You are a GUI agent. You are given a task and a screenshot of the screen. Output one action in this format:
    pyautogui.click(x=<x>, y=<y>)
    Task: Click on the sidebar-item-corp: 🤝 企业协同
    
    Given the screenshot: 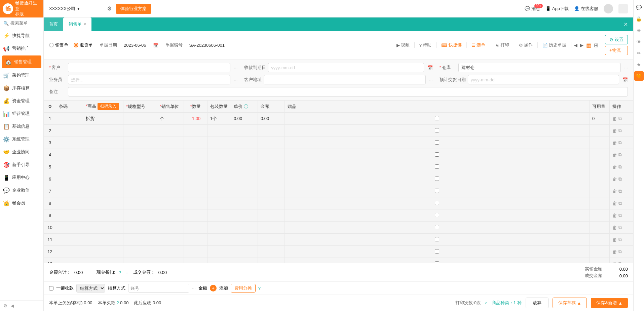 What is the action you would take?
    pyautogui.click(x=22, y=152)
    